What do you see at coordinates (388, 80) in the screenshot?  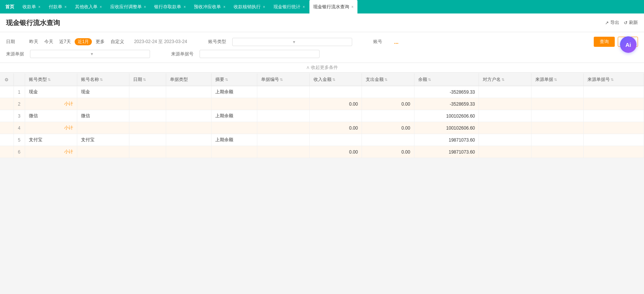 I see `col-header-expense: 支出金额⇅` at bounding box center [388, 80].